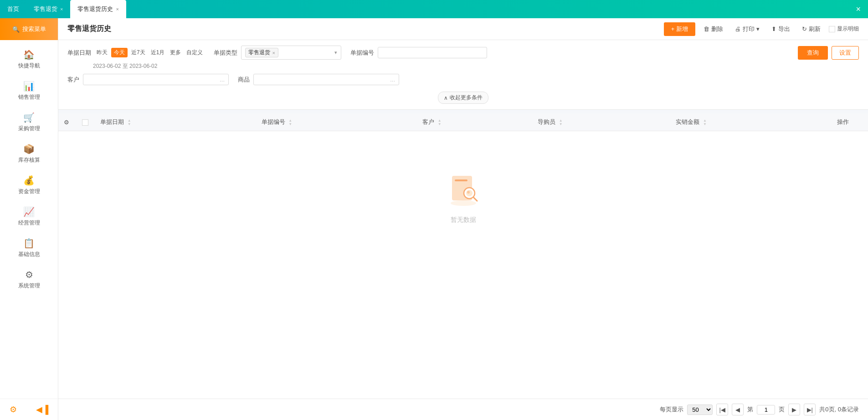  Describe the element at coordinates (29, 217) in the screenshot. I see `sidebar-item-ops-mgmt: 📈 经营管理` at that location.